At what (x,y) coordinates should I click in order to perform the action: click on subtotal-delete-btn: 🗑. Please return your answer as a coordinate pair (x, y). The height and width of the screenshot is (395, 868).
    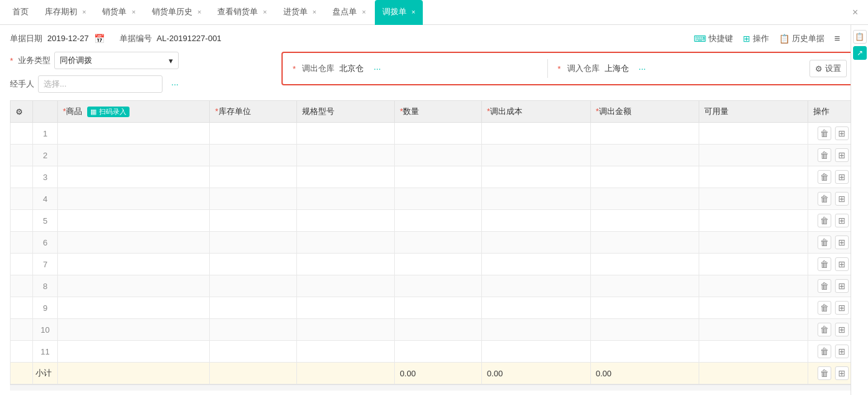
    Looking at the image, I should click on (824, 373).